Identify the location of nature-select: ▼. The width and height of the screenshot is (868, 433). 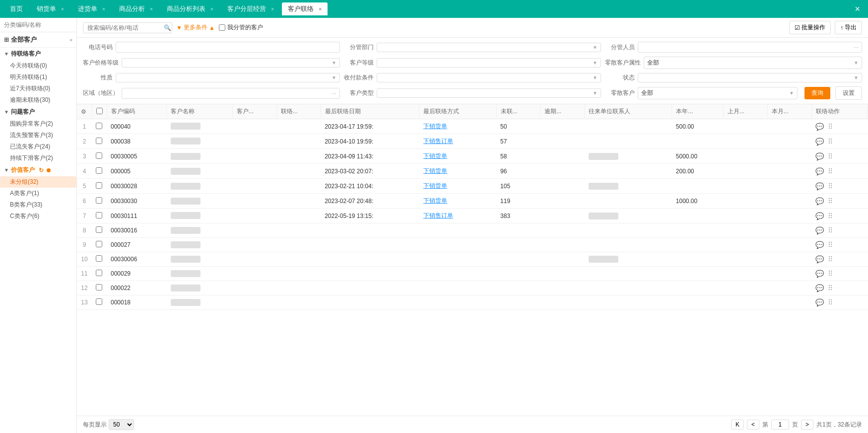
(228, 77).